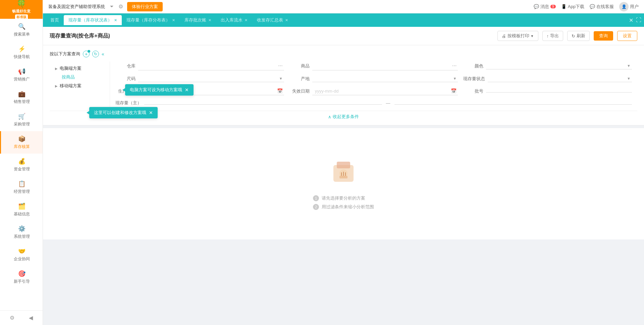 The width and height of the screenshot is (644, 325). I want to click on sidebar-item-guide: 🎯 新手引导, so click(21, 277).